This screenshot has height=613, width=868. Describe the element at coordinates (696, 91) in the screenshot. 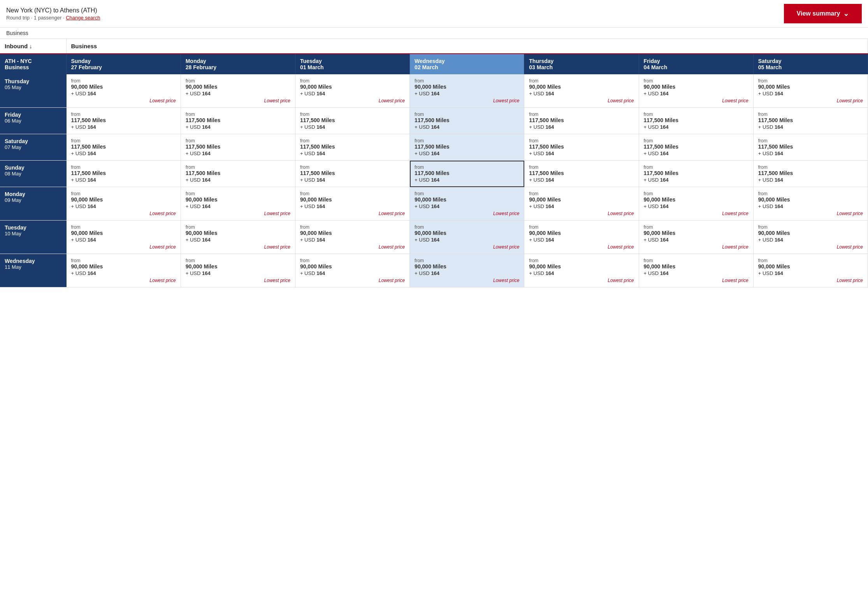

I see `cell-r0-c5: from90,000 Miles+ USD 164Lowest price` at that location.